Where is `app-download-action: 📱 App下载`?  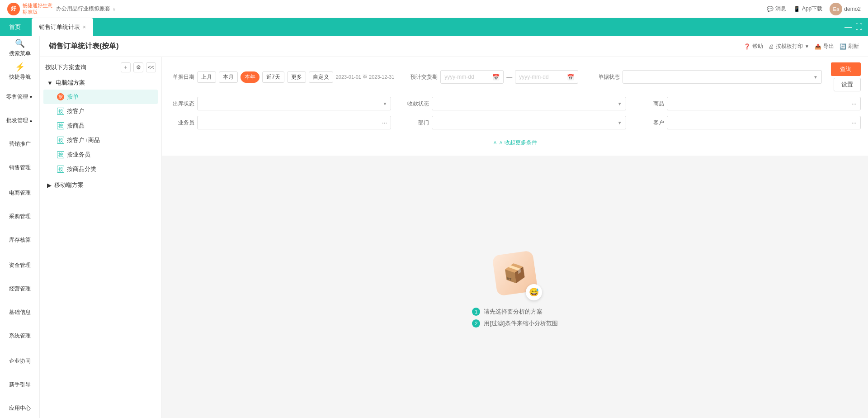 app-download-action: 📱 App下载 is located at coordinates (808, 9).